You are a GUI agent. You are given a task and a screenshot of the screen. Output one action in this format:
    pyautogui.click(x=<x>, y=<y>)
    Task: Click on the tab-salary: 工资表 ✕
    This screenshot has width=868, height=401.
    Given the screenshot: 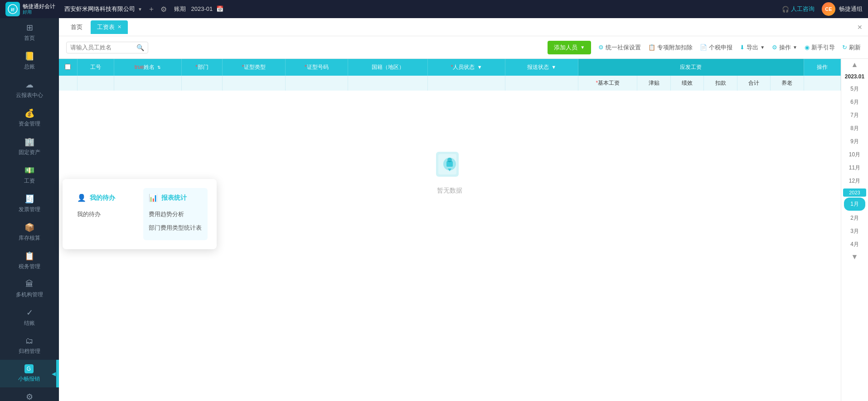 What is the action you would take?
    pyautogui.click(x=109, y=27)
    